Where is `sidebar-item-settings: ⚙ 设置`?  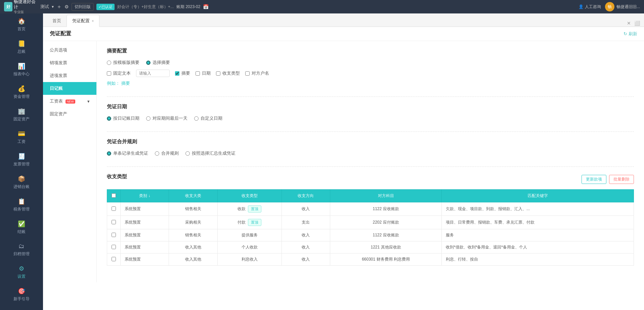 sidebar-item-settings: ⚙ 设置 is located at coordinates (22, 272).